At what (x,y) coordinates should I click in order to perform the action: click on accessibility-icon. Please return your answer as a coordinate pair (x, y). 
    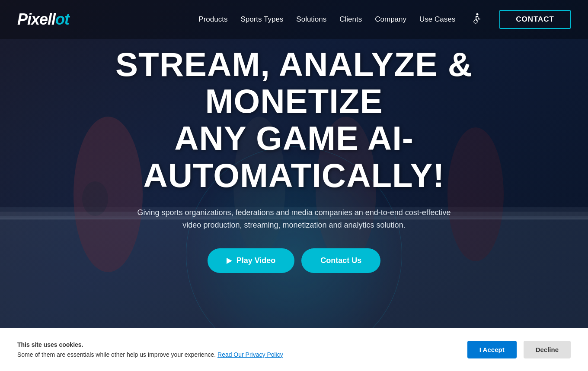
    Looking at the image, I should click on (477, 20).